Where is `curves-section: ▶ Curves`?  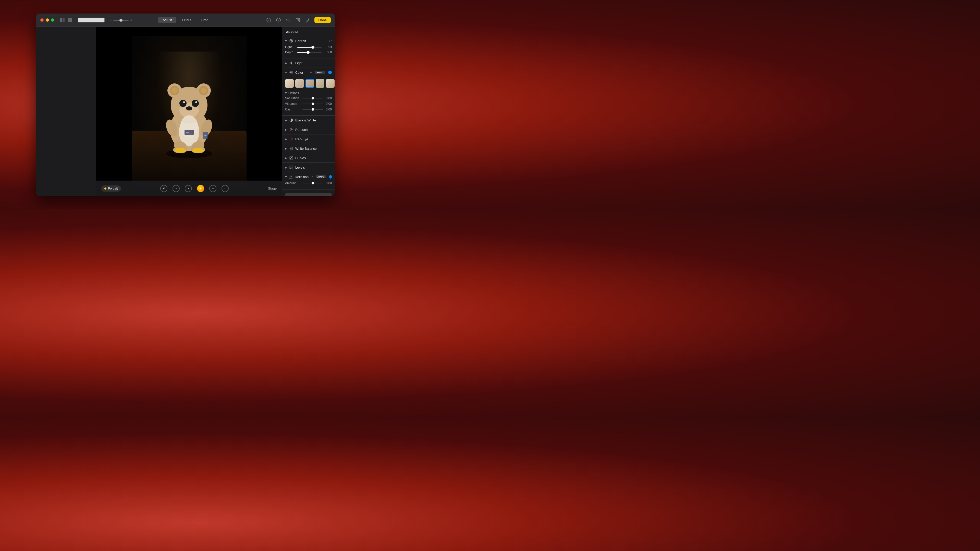 curves-section: ▶ Curves is located at coordinates (308, 158).